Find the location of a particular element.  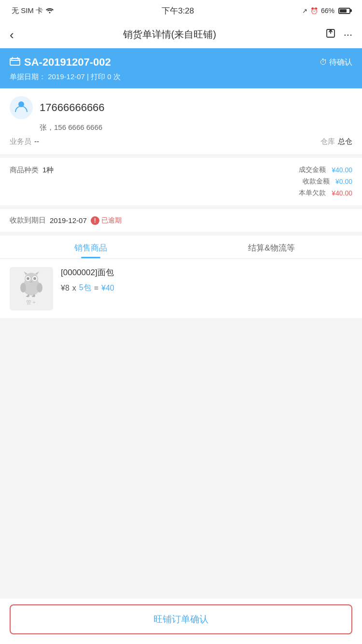

share-icon is located at coordinates (331, 35).